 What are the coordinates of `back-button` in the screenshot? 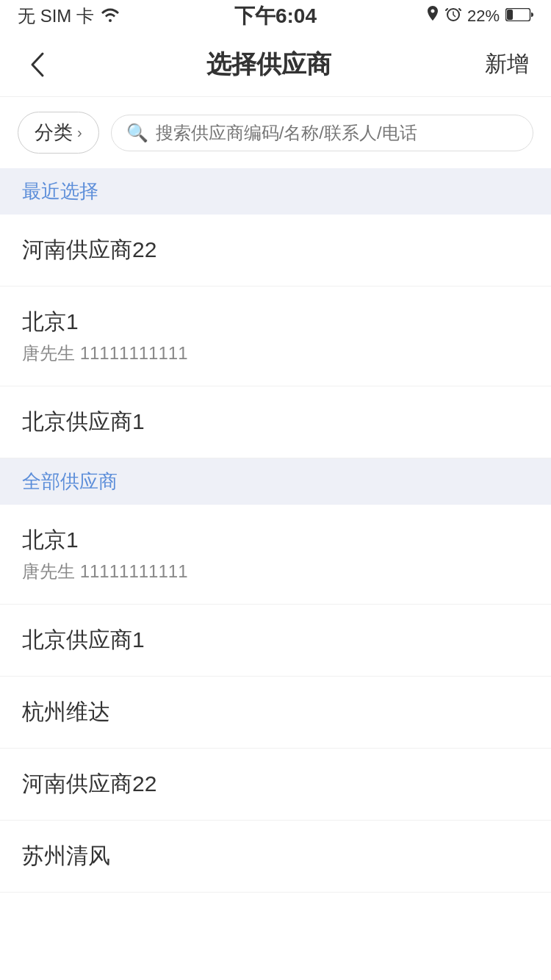 It's located at (37, 65).